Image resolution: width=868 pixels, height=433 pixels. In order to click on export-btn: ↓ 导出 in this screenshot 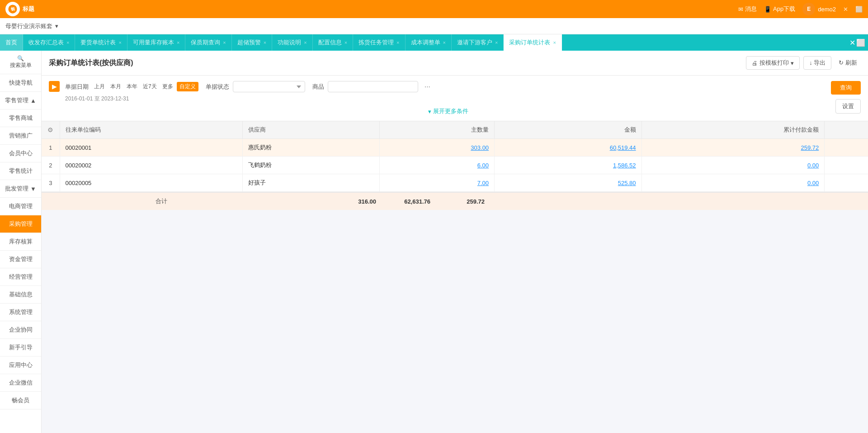, I will do `click(817, 63)`.